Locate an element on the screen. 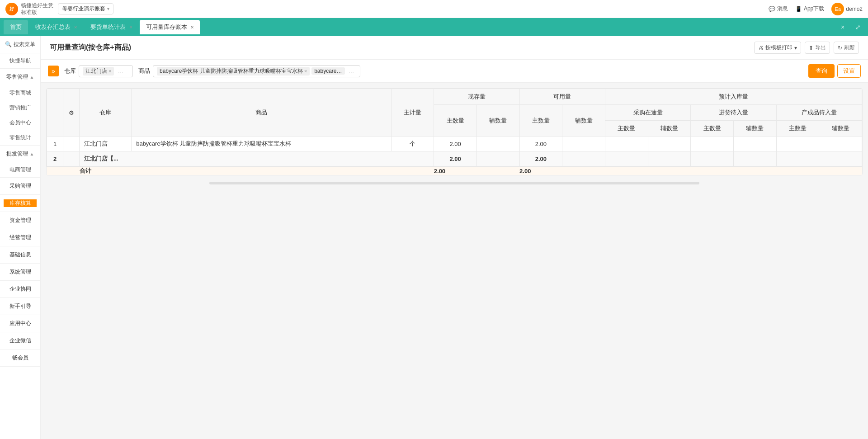 The width and height of the screenshot is (868, 439). cell-product-1: babycare学饮杯 儿童防摔防撞吸管杯重力球吸嘴杯宝宝水杯 is located at coordinates (261, 144).